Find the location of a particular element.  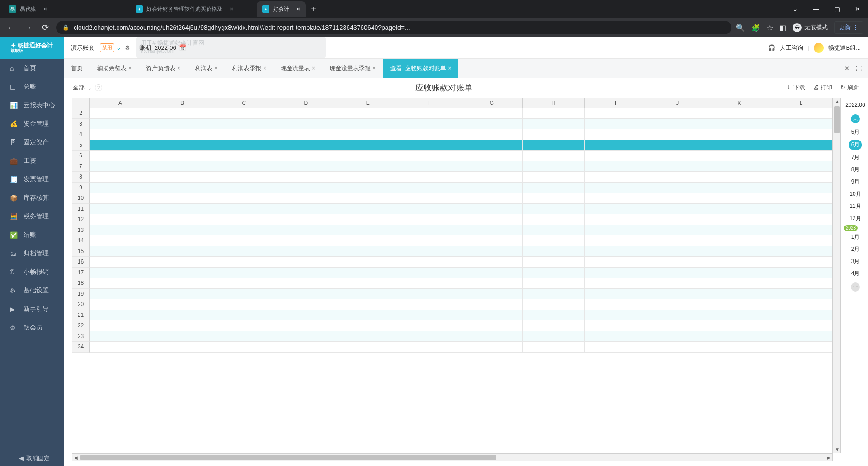

cell-E16 is located at coordinates (368, 262).